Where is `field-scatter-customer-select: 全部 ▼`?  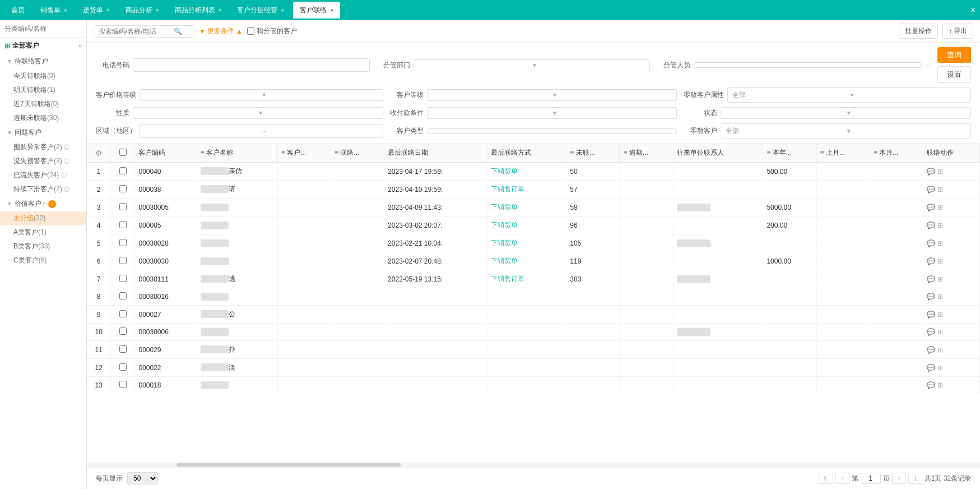
field-scatter-customer-select: 全部 ▼ is located at coordinates (846, 131).